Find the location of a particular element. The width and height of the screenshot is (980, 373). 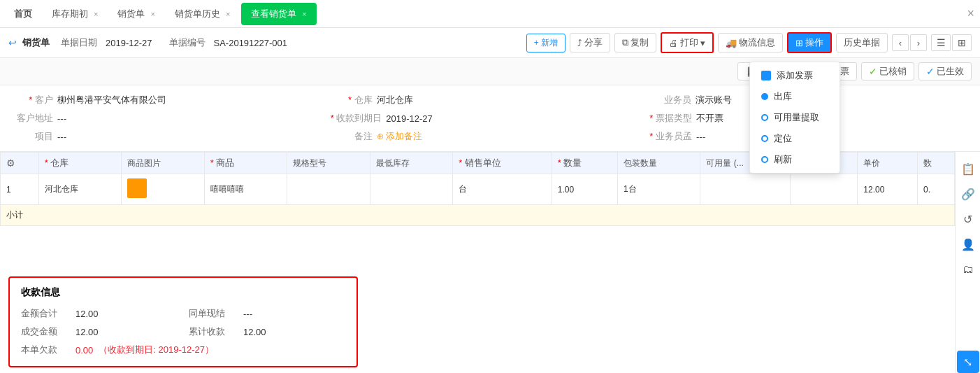

customer-label: 客户 is located at coordinates (32, 100).